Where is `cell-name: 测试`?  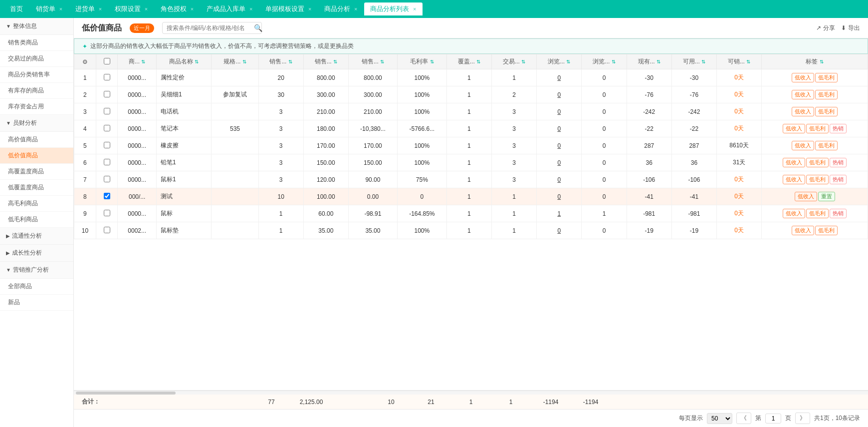
cell-name: 测试 is located at coordinates (184, 197).